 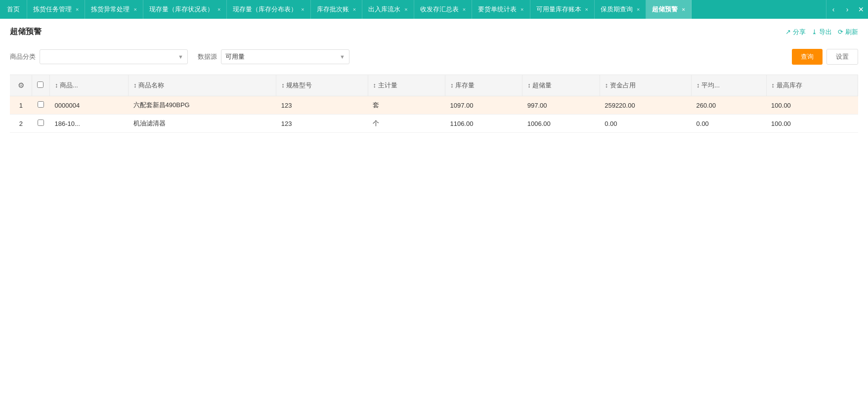 What do you see at coordinates (833, 9) in the screenshot?
I see `nav-prev-button: ‹` at bounding box center [833, 9].